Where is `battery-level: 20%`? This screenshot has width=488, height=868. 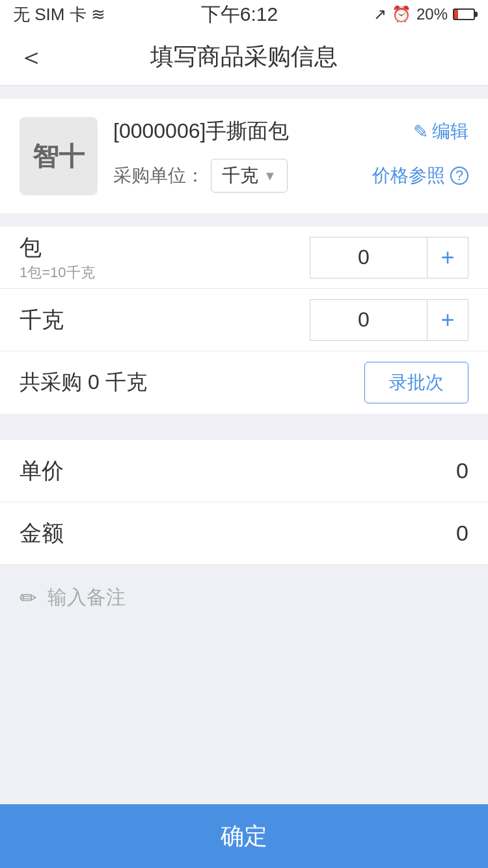 battery-level: 20% is located at coordinates (432, 14).